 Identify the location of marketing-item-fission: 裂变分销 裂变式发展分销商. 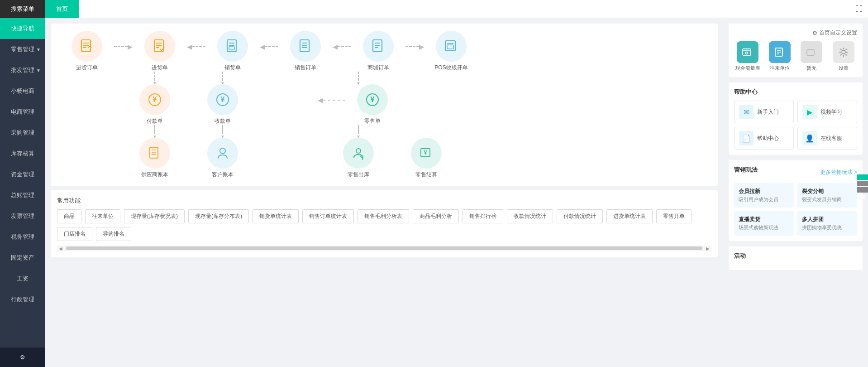
(827, 195).